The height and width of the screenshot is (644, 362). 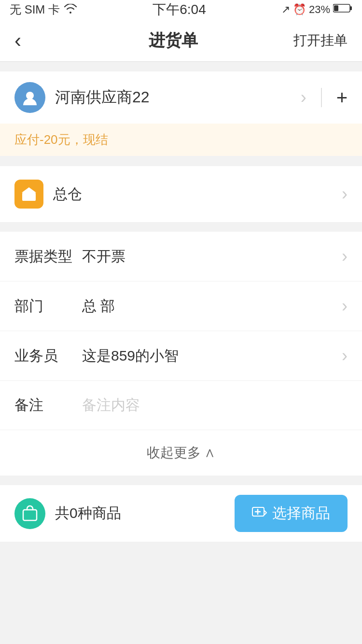 What do you see at coordinates (48, 356) in the screenshot?
I see `salesperson-label: 业务员` at bounding box center [48, 356].